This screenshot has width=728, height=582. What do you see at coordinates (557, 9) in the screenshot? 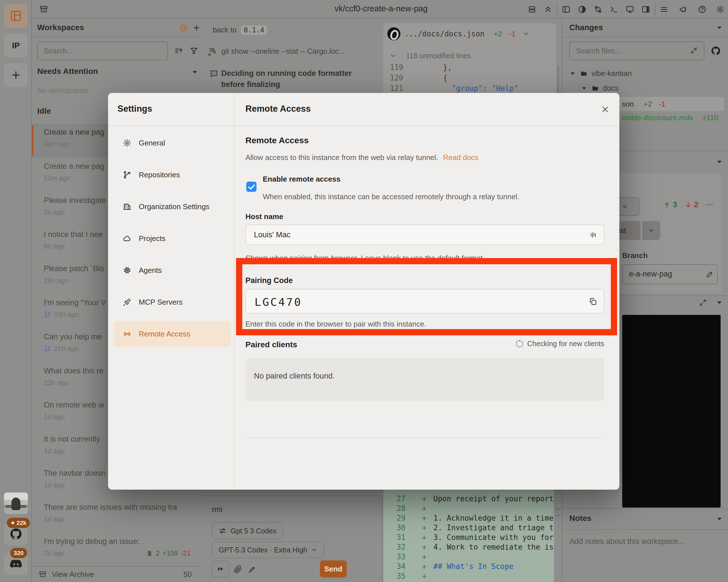
I see `toolbar-divider` at bounding box center [557, 9].